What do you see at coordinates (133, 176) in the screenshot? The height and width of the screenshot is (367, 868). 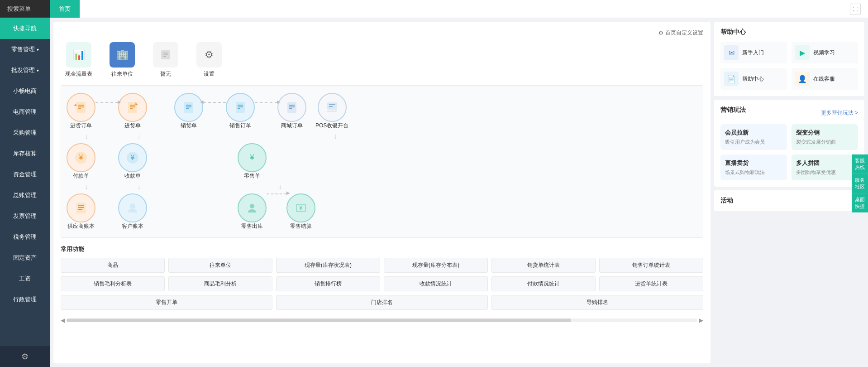 I see `receipt-label: 收款单` at bounding box center [133, 176].